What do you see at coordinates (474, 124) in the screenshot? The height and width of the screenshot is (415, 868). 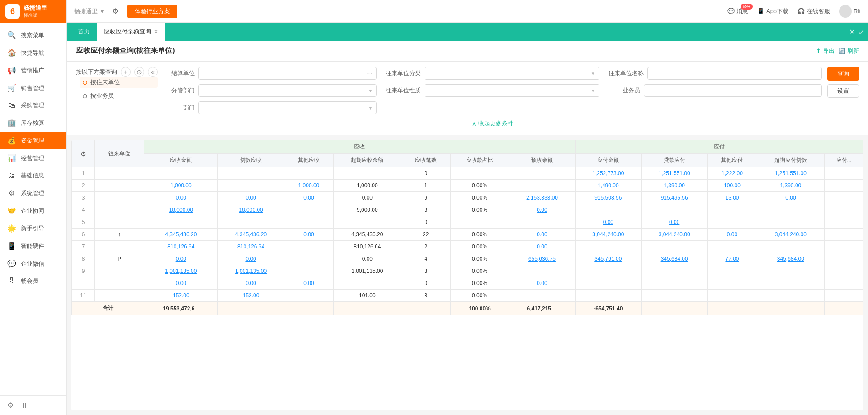 I see `collapse-arrow-icon: ∧` at bounding box center [474, 124].